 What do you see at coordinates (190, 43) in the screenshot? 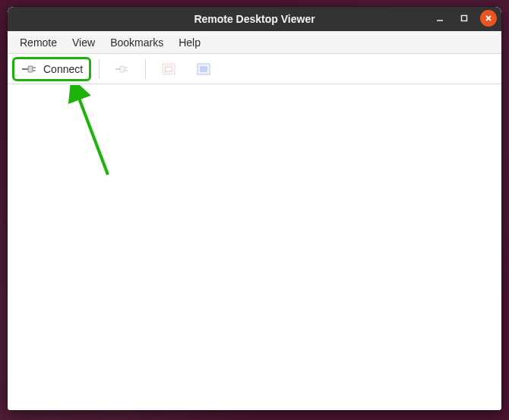
I see `menu-help: Help` at bounding box center [190, 43].